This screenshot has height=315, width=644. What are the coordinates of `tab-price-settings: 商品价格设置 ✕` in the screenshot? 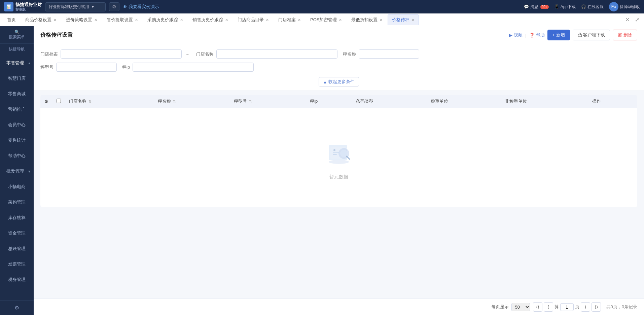 It's located at (41, 20).